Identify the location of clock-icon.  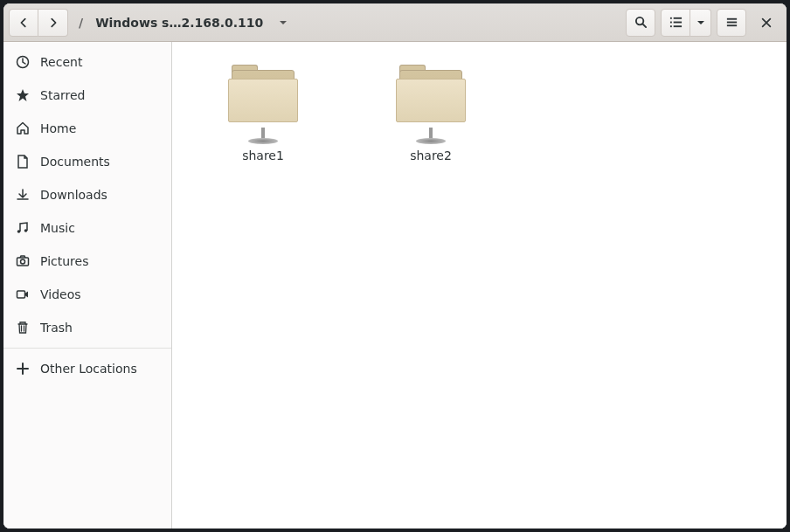
(23, 62).